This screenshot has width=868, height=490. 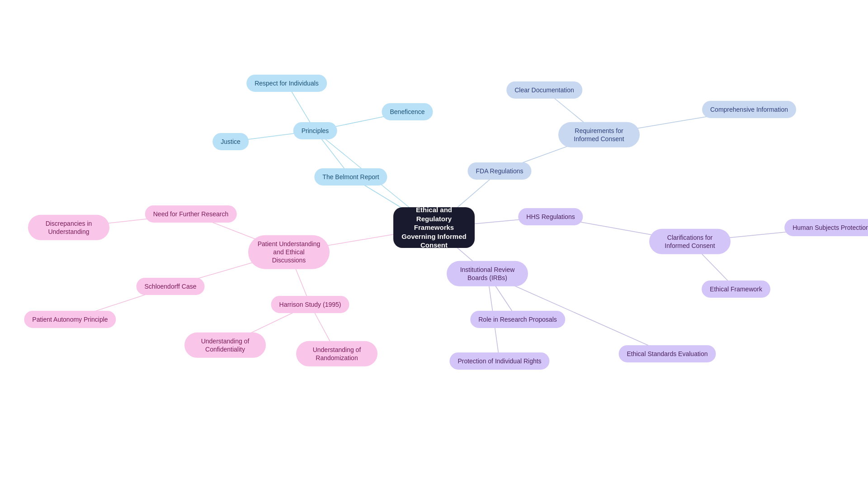 What do you see at coordinates (69, 228) in the screenshot?
I see `node-discrepancies: Discrepancies in Understanding` at bounding box center [69, 228].